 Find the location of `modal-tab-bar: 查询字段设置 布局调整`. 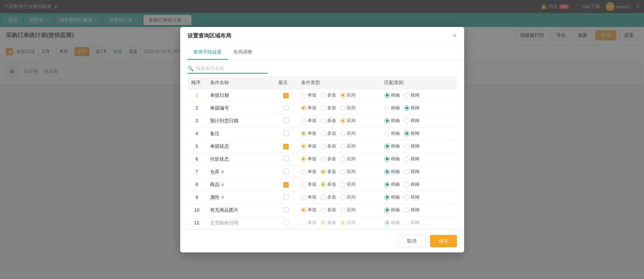

modal-tab-bar: 查询字段设置 布局调整 is located at coordinates (322, 52).